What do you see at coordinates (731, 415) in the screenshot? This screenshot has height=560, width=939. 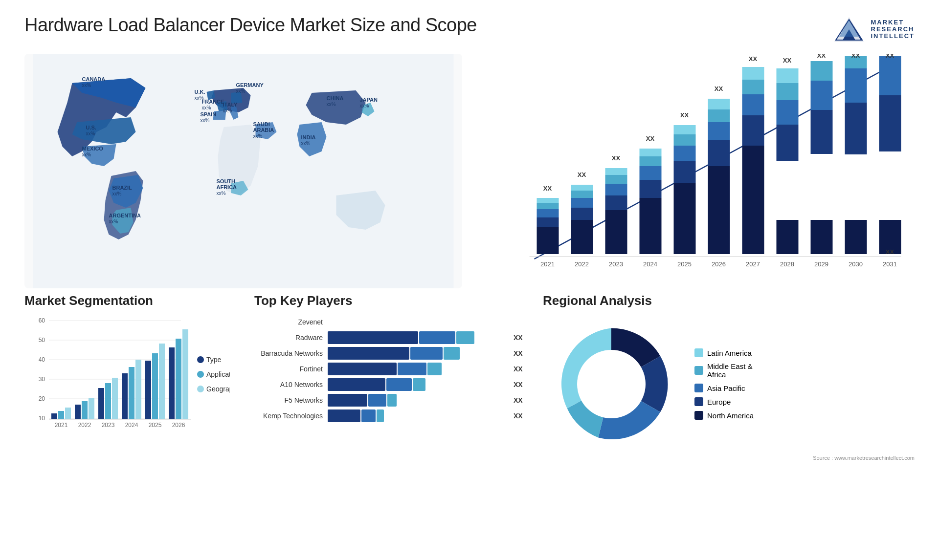 I see `legend-label: North America` at bounding box center [731, 415].